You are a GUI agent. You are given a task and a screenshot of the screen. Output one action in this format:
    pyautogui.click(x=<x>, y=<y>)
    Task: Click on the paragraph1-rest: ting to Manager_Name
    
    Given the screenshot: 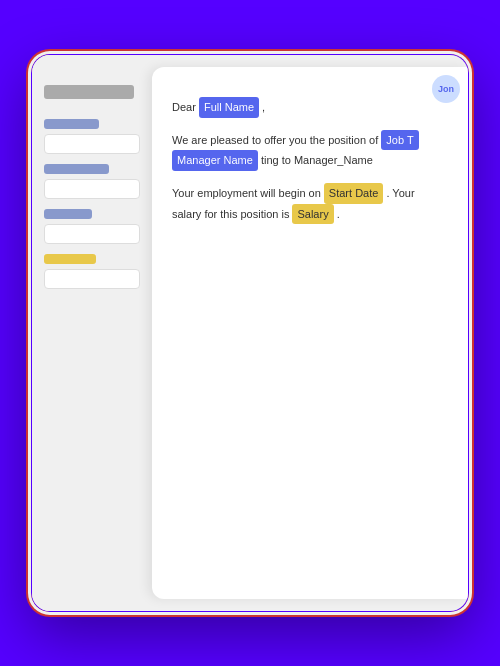 What is the action you would take?
    pyautogui.click(x=317, y=160)
    